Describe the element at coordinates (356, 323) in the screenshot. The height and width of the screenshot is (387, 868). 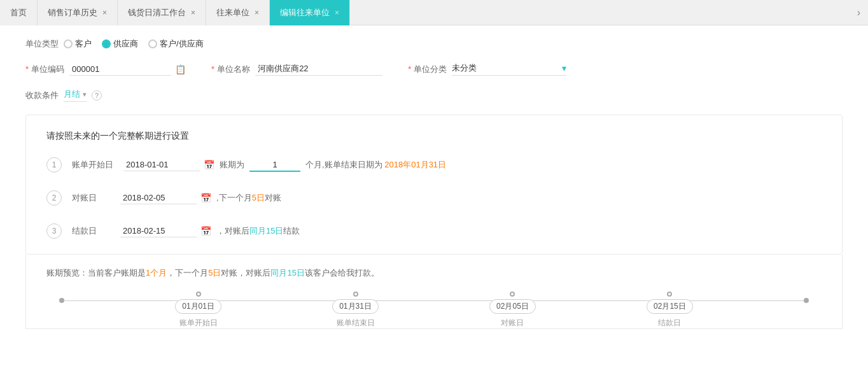
I see `timeline-label-2: 账单结束日` at that location.